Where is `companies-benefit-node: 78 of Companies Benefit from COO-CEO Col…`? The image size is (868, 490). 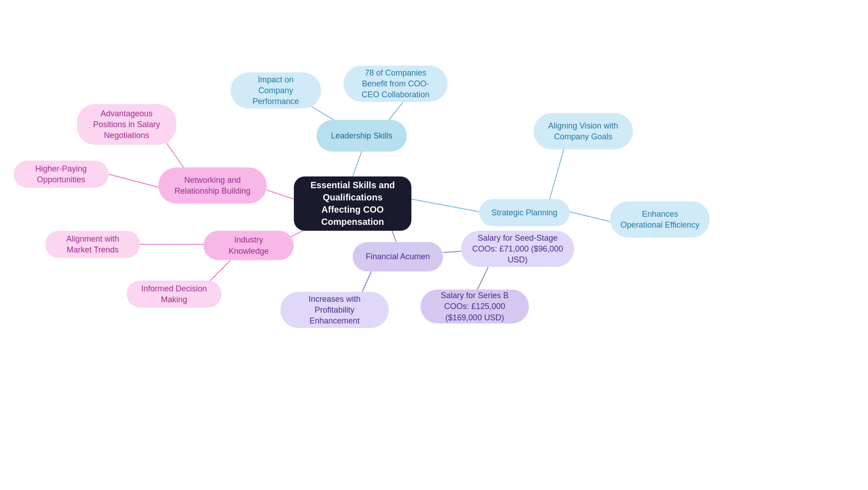
companies-benefit-node: 78 of Companies Benefit from COO-CEO Col… is located at coordinates (396, 84).